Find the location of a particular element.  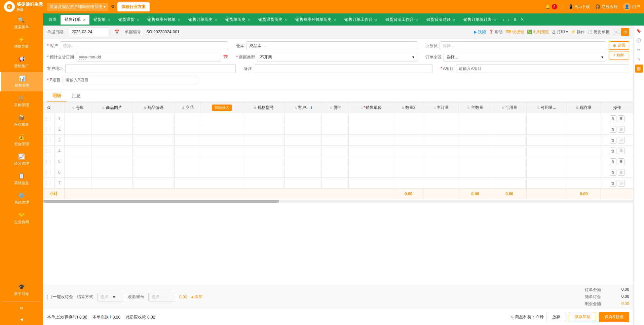

add-row-btn: ● 添加 is located at coordinates (196, 297).